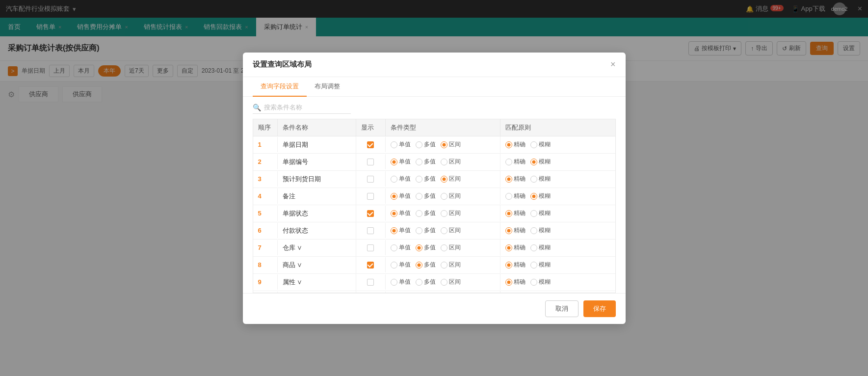 The height and width of the screenshot is (376, 868). What do you see at coordinates (541, 213) in the screenshot?
I see `radio-fuzzy-4: 模糊` at bounding box center [541, 213].